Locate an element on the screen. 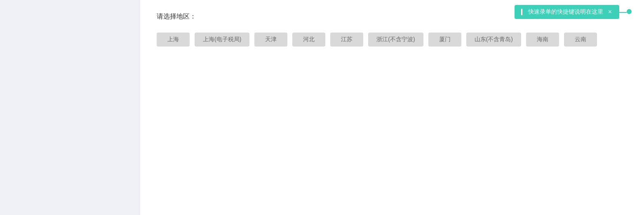  tooltip-close-button: × is located at coordinates (610, 12).